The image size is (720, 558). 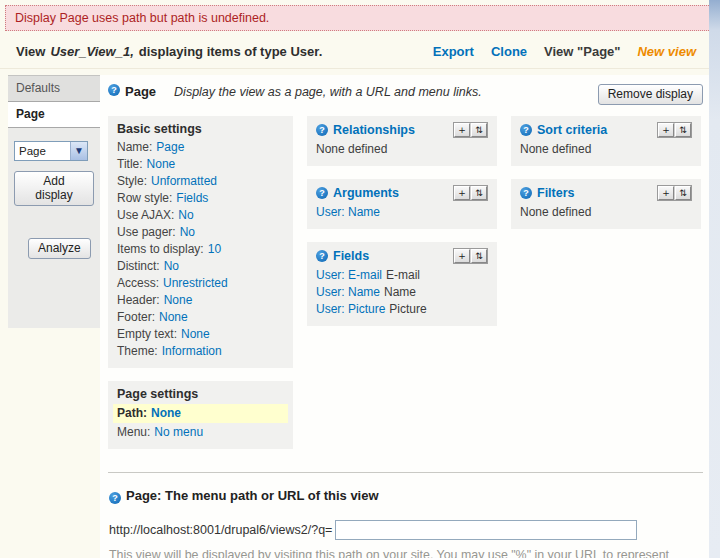 What do you see at coordinates (60, 248) in the screenshot?
I see `analyze-button: Analyze` at bounding box center [60, 248].